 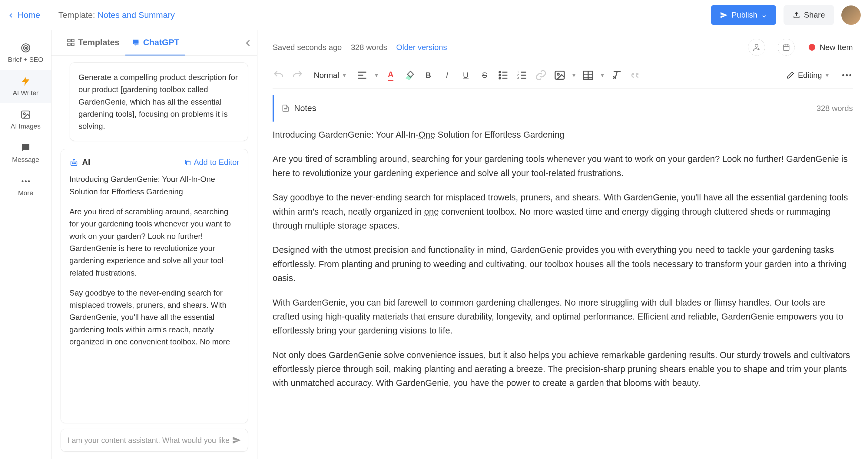 What do you see at coordinates (560, 75) in the screenshot?
I see `image-button` at bounding box center [560, 75].